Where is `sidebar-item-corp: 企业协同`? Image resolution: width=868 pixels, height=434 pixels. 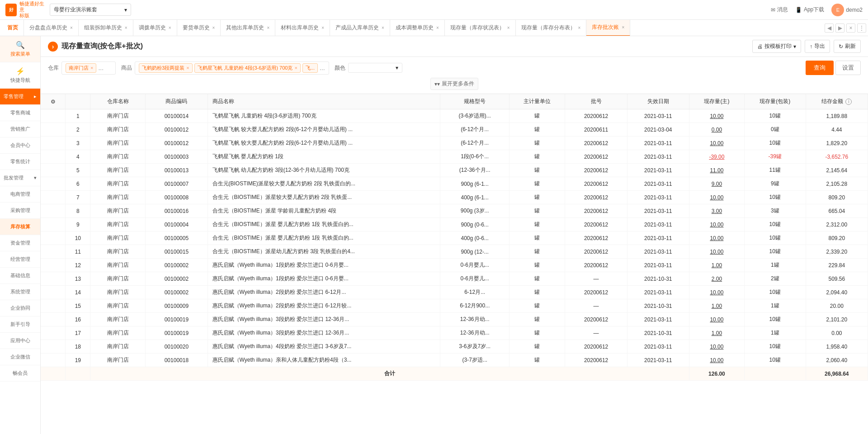 sidebar-item-corp: 企业协同 is located at coordinates (20, 308).